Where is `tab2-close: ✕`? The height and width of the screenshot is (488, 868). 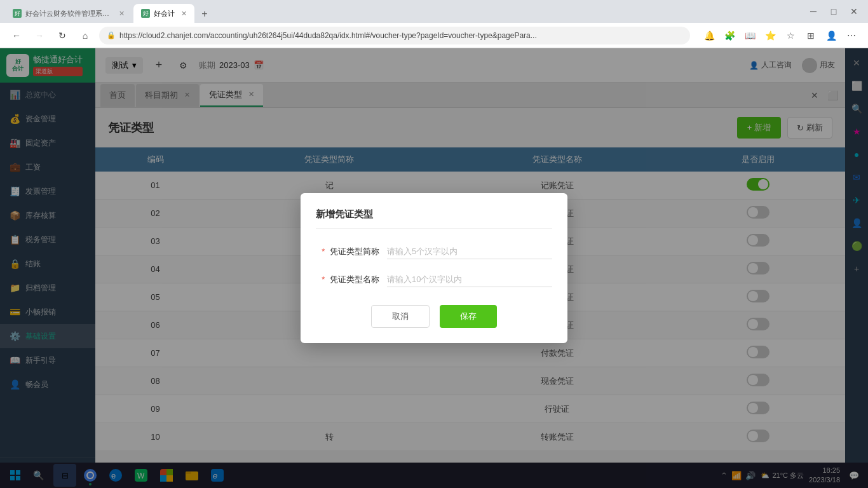
tab2-close: ✕ is located at coordinates (184, 14).